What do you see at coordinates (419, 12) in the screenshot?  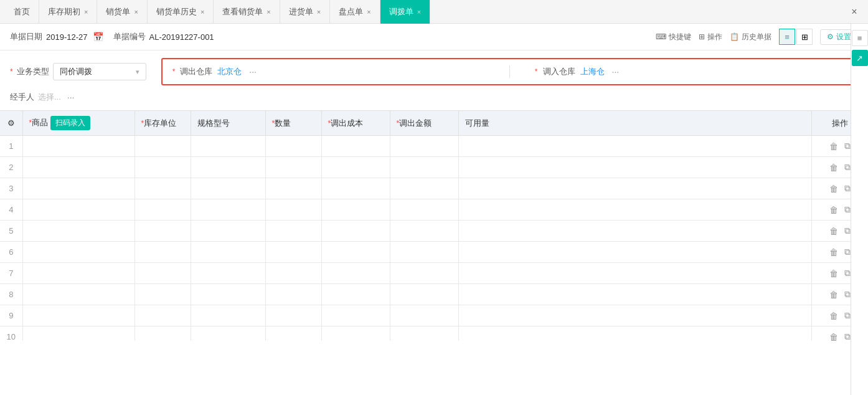 I see `tab-transfer-close: ×` at bounding box center [419, 12].